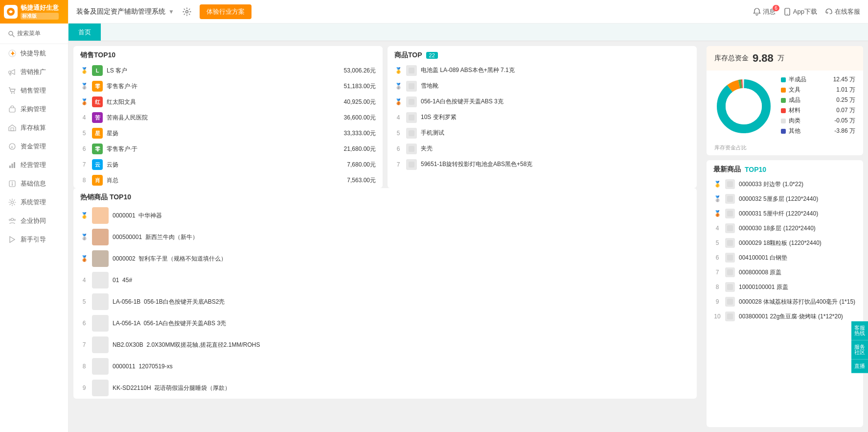  What do you see at coordinates (125, 12) in the screenshot?
I see `system-title: 装备及固定资产辅助管理系统 ▼` at bounding box center [125, 12].